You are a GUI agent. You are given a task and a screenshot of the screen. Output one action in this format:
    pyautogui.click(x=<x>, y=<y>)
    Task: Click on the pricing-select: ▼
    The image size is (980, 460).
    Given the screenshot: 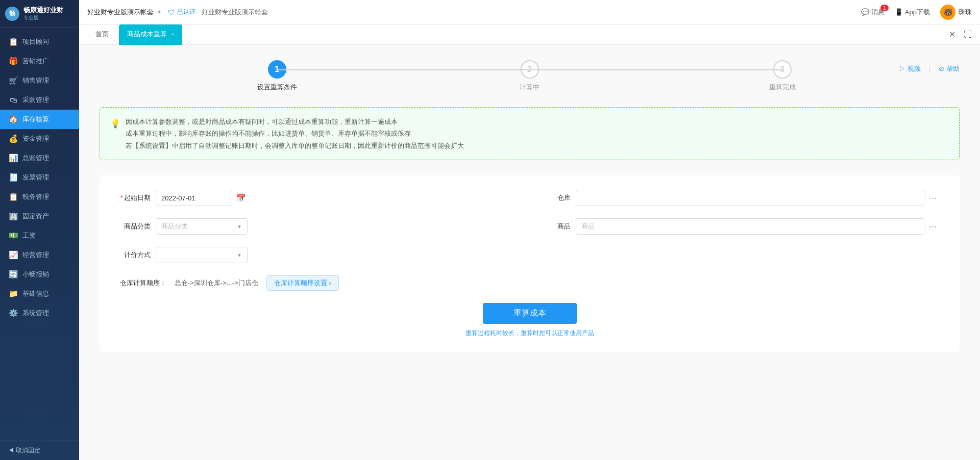 What is the action you would take?
    pyautogui.click(x=202, y=255)
    